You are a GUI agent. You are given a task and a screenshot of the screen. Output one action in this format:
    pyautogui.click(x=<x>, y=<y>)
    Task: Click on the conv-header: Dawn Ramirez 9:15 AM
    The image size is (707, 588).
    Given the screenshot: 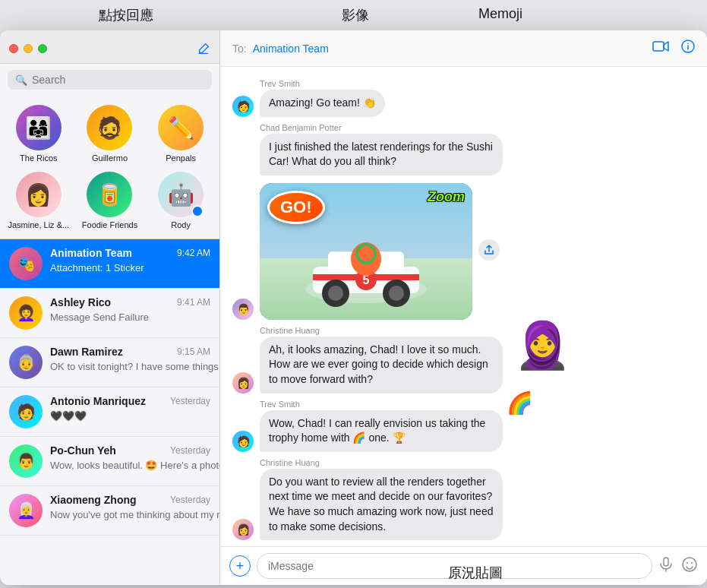 What is the action you would take?
    pyautogui.click(x=131, y=352)
    